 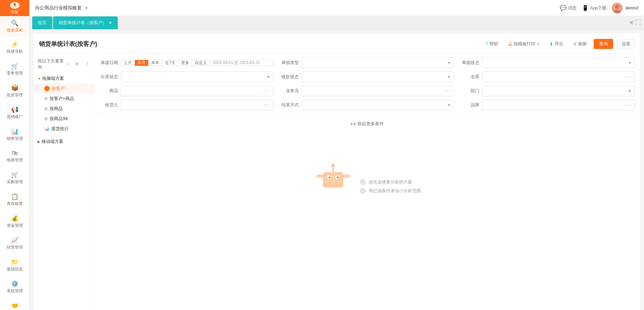 What do you see at coordinates (64, 119) in the screenshot?
I see `tree-item-by-product-99: ⊞ 按商品99` at bounding box center [64, 119].